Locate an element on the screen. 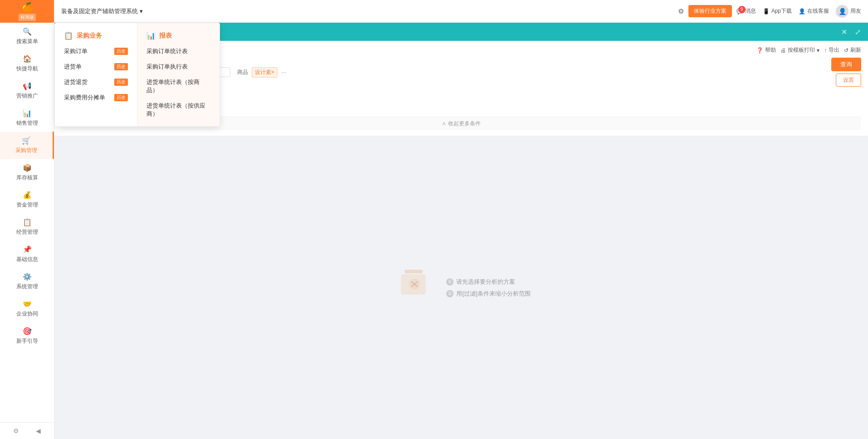 This screenshot has height=439, width=868. online-service-btn: 👤 在线客服 is located at coordinates (814, 11).